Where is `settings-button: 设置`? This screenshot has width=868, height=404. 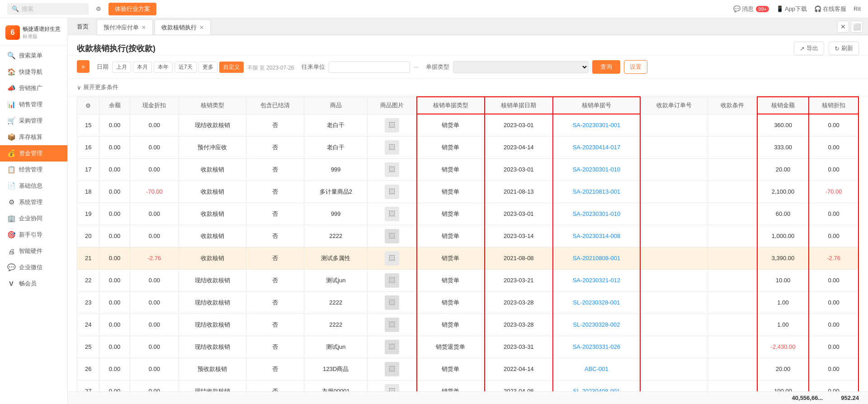 settings-button: 设置 is located at coordinates (636, 67).